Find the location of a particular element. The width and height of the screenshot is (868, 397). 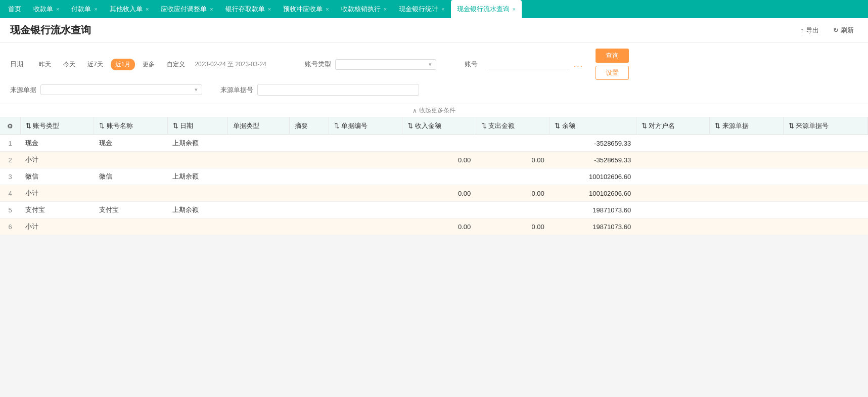

nav-collection-exec: 收款核销执行 × is located at coordinates (364, 9).